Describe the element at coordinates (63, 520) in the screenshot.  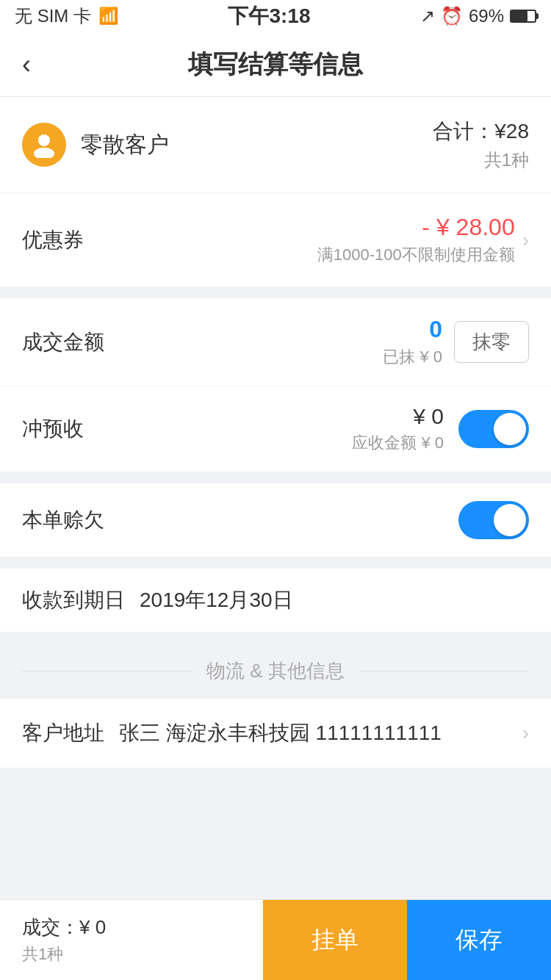
I see `arrears-label: 本单赊欠` at that location.